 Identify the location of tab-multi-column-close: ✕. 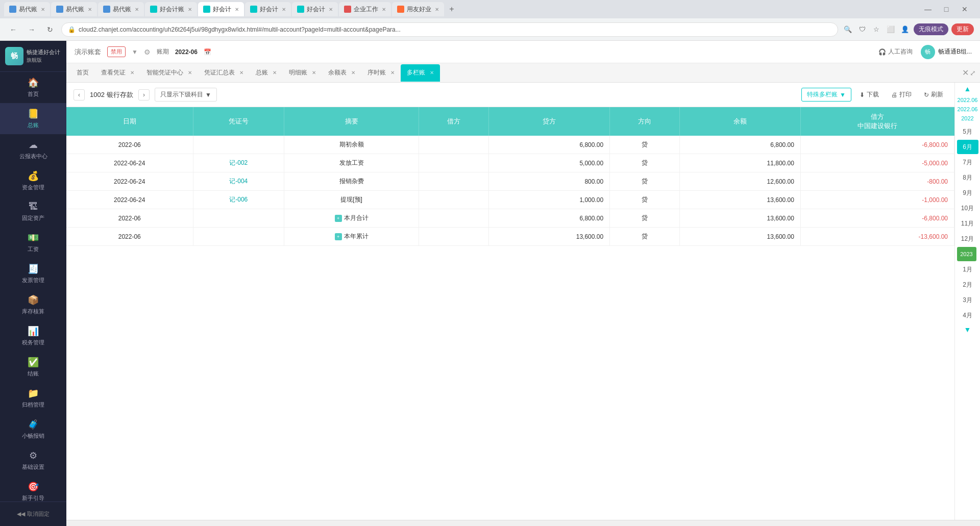
(432, 72).